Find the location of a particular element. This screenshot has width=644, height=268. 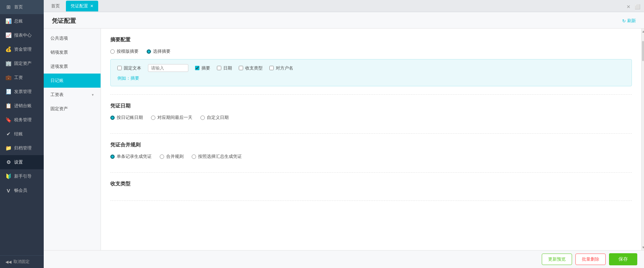

merge-rules-input is located at coordinates (162, 157).